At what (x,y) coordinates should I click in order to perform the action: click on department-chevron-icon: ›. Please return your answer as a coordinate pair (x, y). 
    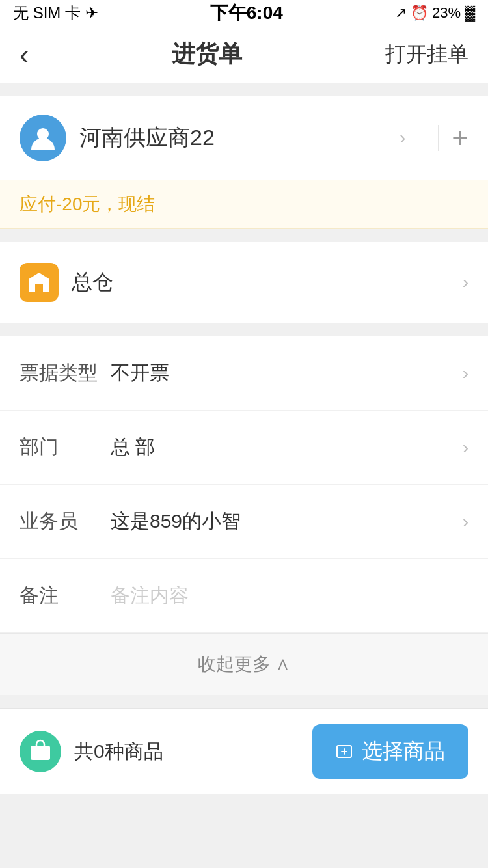
    Looking at the image, I should click on (466, 448).